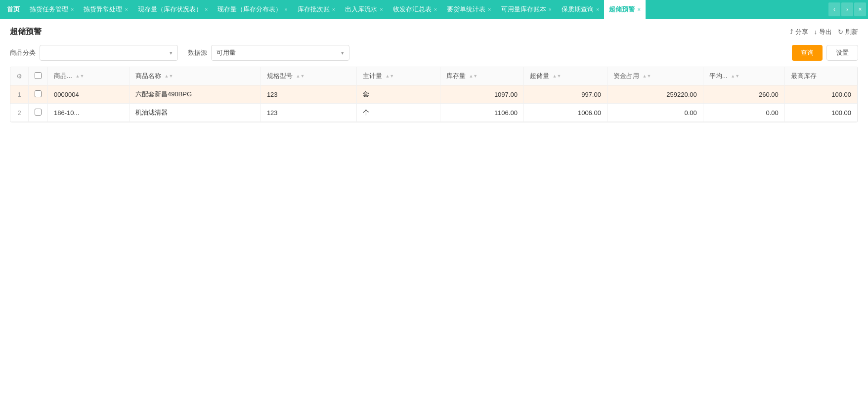  I want to click on th-name: 商品名称 ▲▼, so click(195, 76).